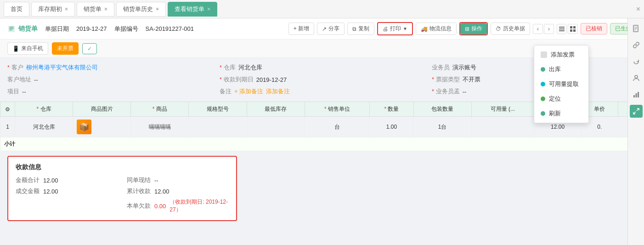 The height and width of the screenshot is (245, 644). Describe the element at coordinates (301, 28) in the screenshot. I see `new-button: + 新增` at that location.